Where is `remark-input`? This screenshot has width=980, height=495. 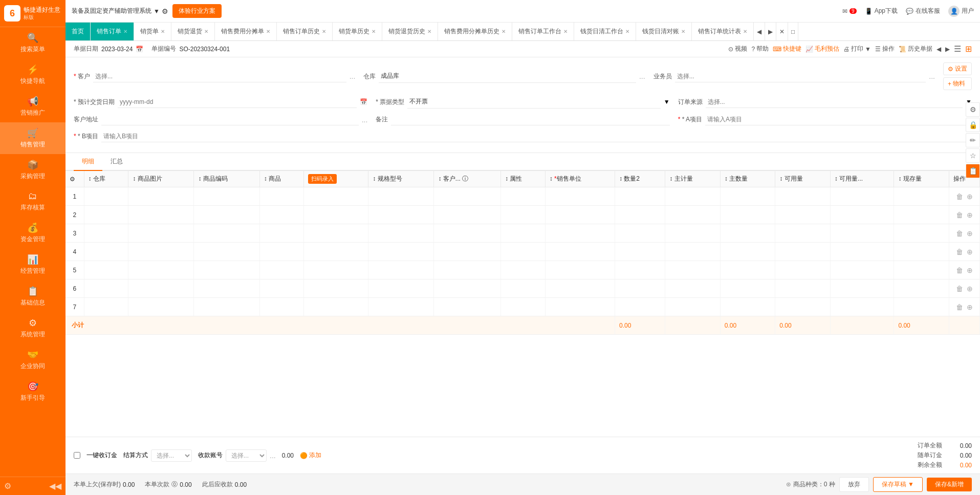 remark-input is located at coordinates (530, 120).